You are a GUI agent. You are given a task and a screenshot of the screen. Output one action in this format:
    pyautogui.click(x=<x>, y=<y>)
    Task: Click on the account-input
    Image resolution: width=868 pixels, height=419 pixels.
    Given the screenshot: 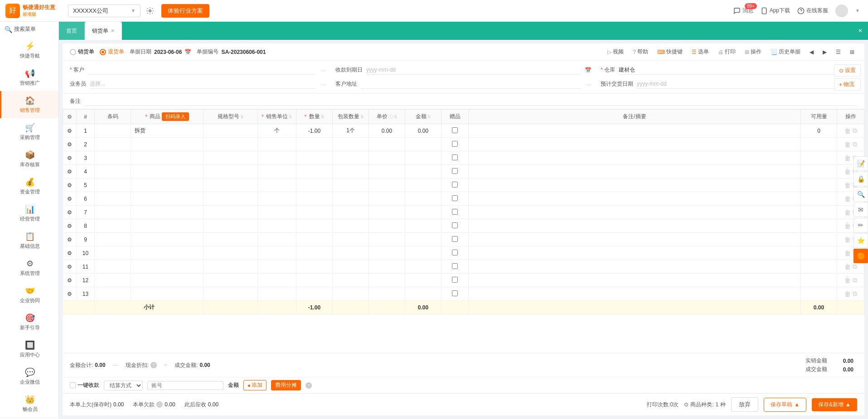 What is the action you would take?
    pyautogui.click(x=185, y=385)
    